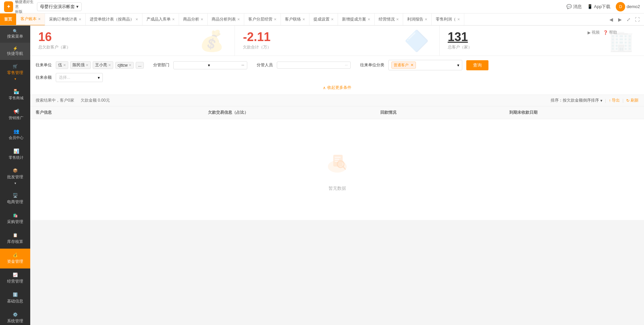 This screenshot has width=644, height=325. What do you see at coordinates (226, 20) in the screenshot?
I see `tab-goods-analysis-list: 商品分析列表 ✕` at bounding box center [226, 20].